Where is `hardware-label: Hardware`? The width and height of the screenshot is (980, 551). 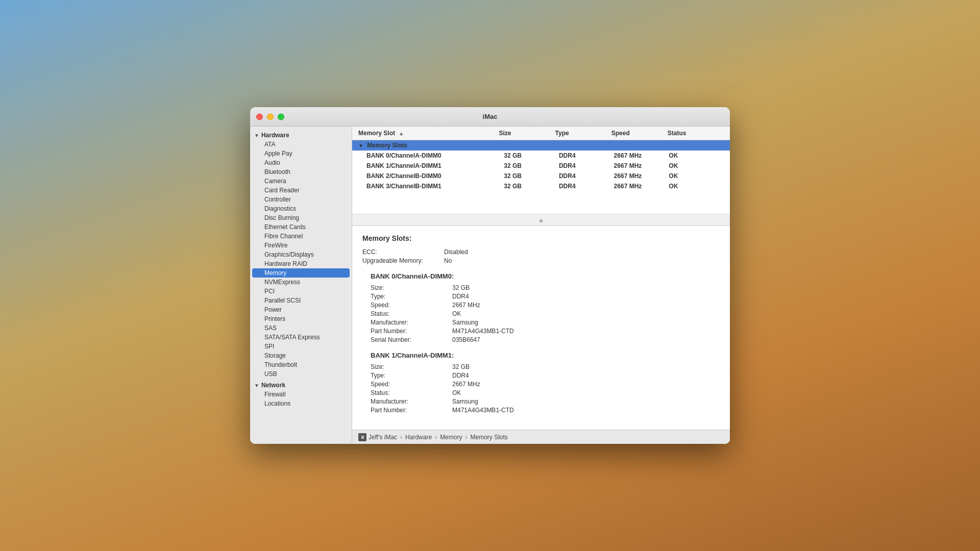 hardware-label: Hardware is located at coordinates (276, 135).